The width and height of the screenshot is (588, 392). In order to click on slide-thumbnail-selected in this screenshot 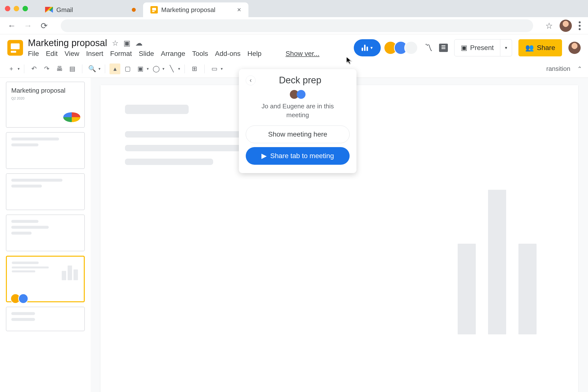, I will do `click(45, 279)`.